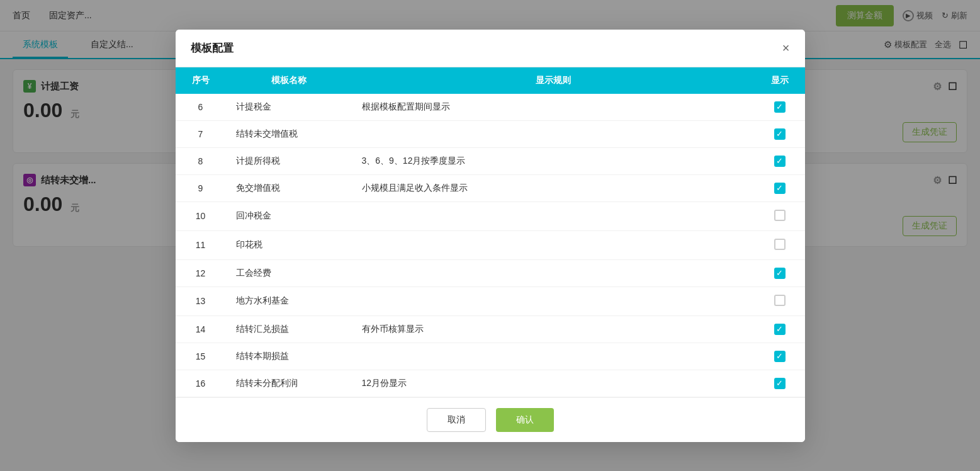 Image resolution: width=980 pixels, height=471 pixels. Describe the element at coordinates (490, 161) in the screenshot. I see `table-row: 8计提所得税3、6、9、12月按季度显示` at that location.